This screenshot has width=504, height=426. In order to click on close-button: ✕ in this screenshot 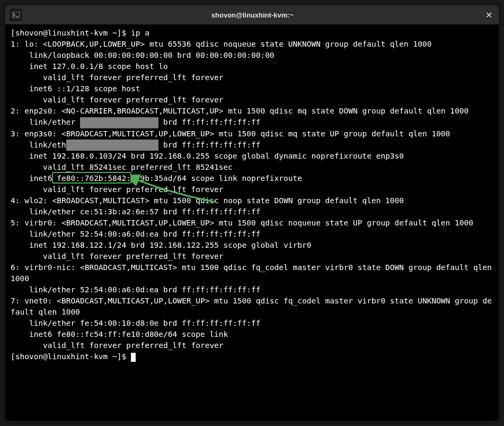, I will do `click(489, 15)`.